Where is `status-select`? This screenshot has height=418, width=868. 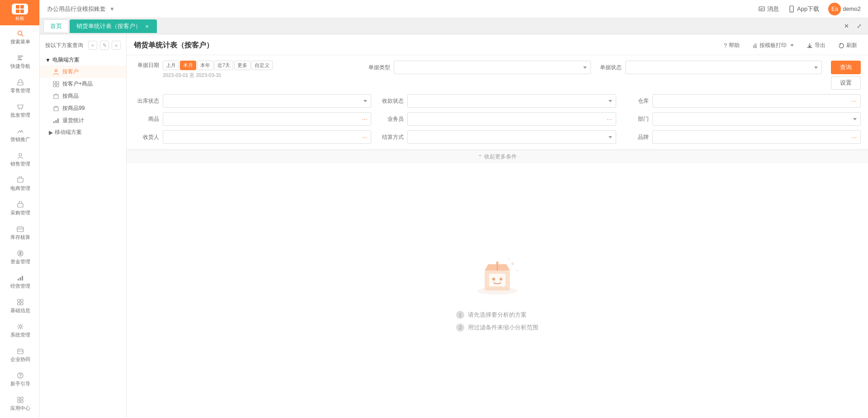 status-select is located at coordinates (723, 67).